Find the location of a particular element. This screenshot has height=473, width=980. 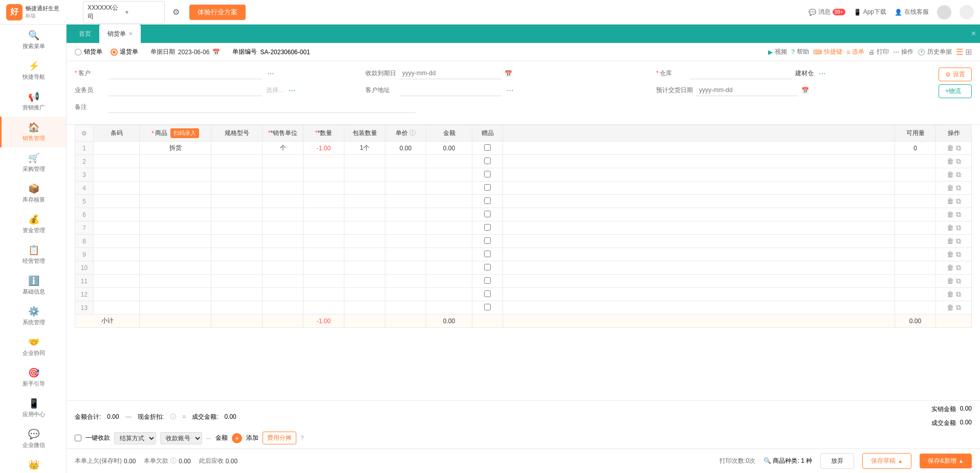

sidebar-item-sales: 🏠 销售管理 is located at coordinates (33, 132).